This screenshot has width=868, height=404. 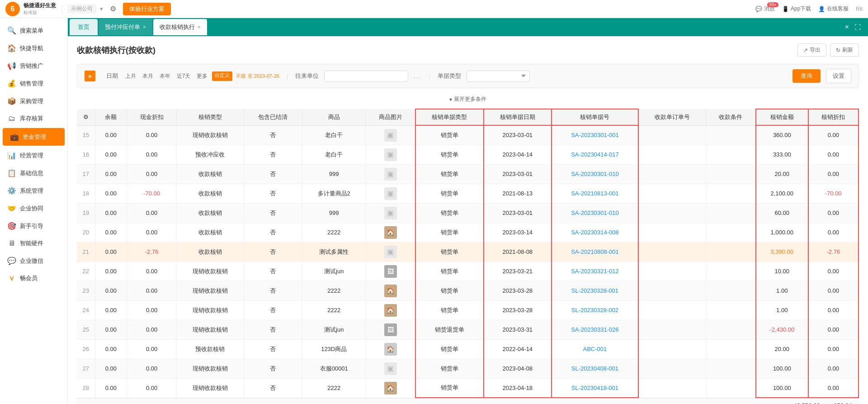 What do you see at coordinates (147, 9) in the screenshot?
I see `industry-btn: 体验行业方案` at bounding box center [147, 9].